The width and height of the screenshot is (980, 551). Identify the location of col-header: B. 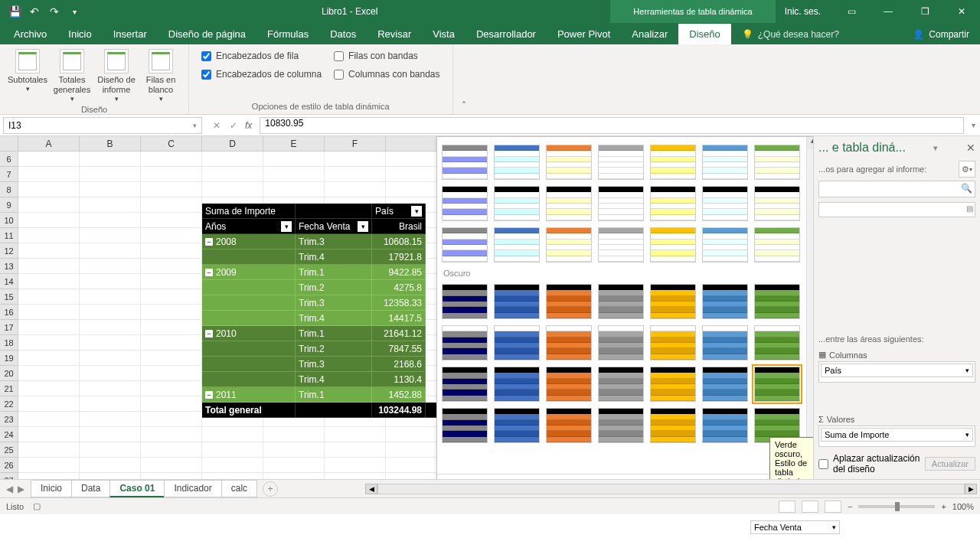
(110, 144).